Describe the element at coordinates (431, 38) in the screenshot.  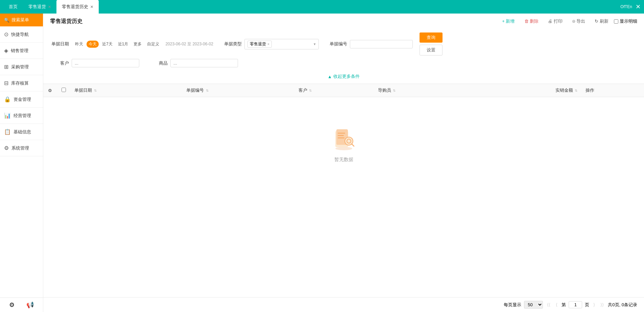
I see `query-button: 查询` at that location.